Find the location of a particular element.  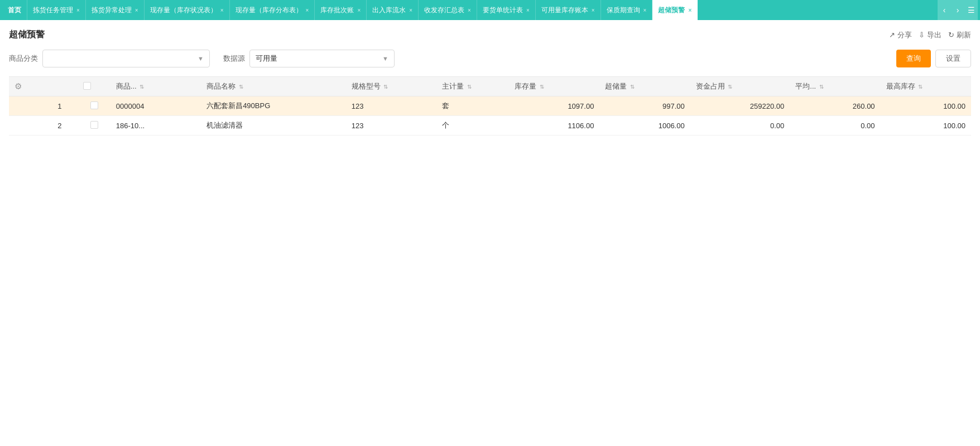

th-avg: 平均... ⇅ is located at coordinates (835, 87).